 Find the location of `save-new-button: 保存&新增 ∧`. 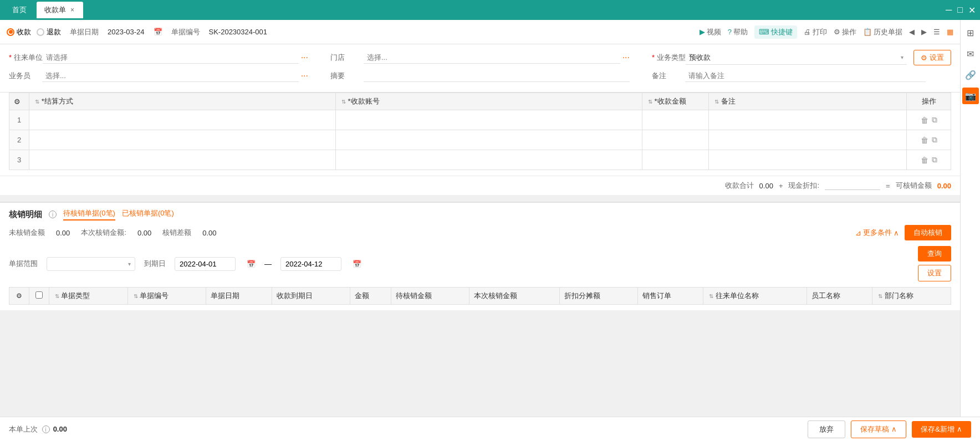

save-new-button: 保存&新增 ∧ is located at coordinates (941, 429).